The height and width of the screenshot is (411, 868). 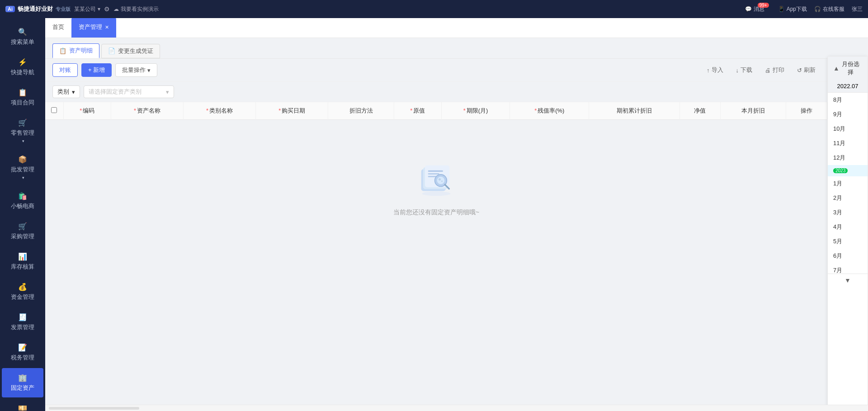 What do you see at coordinates (23, 407) in the screenshot?
I see `salary-icon: 💴` at bounding box center [23, 407].